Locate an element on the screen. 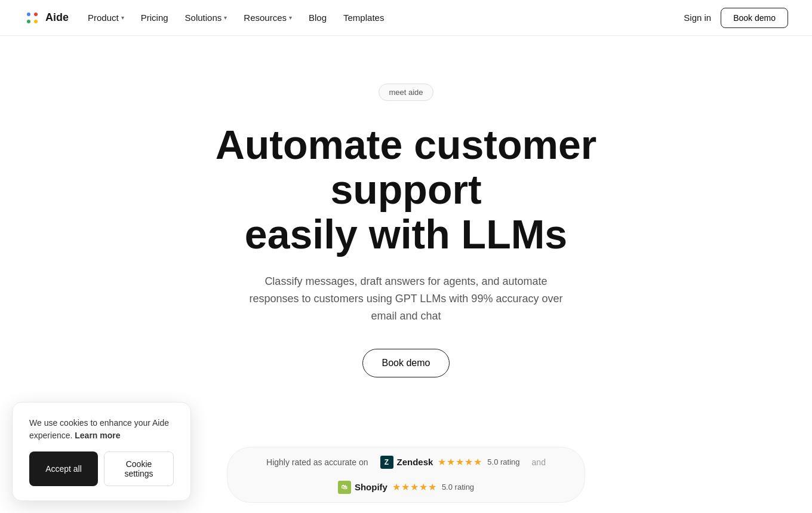  shopify-stars: ★★★★★ is located at coordinates (414, 487).